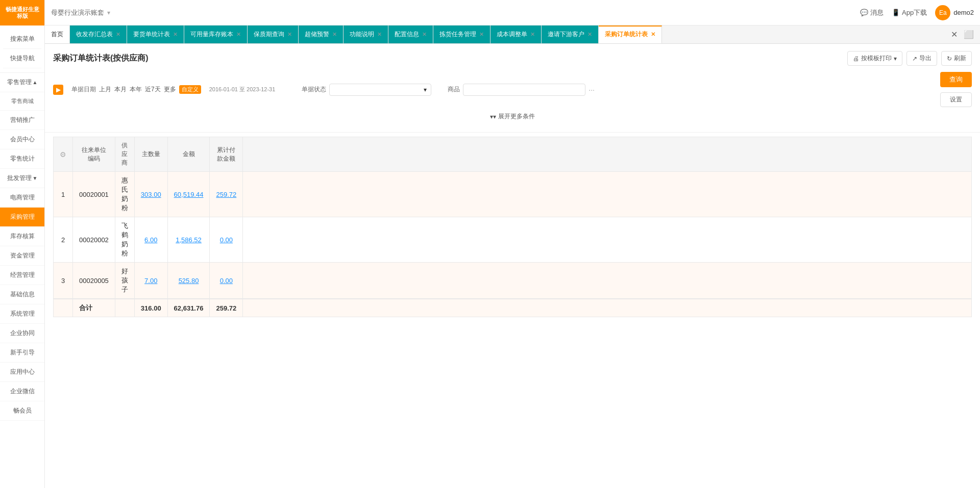 The image size is (980, 488). I want to click on tab-close-yaohuo: ✕, so click(176, 35).